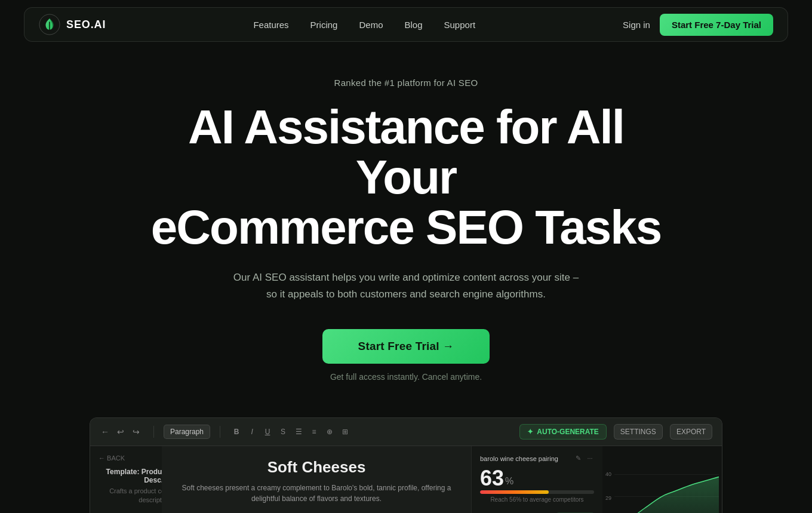 The width and height of the screenshot is (812, 513). Describe the element at coordinates (324, 25) in the screenshot. I see `nav-pricing: Pricing` at that location.